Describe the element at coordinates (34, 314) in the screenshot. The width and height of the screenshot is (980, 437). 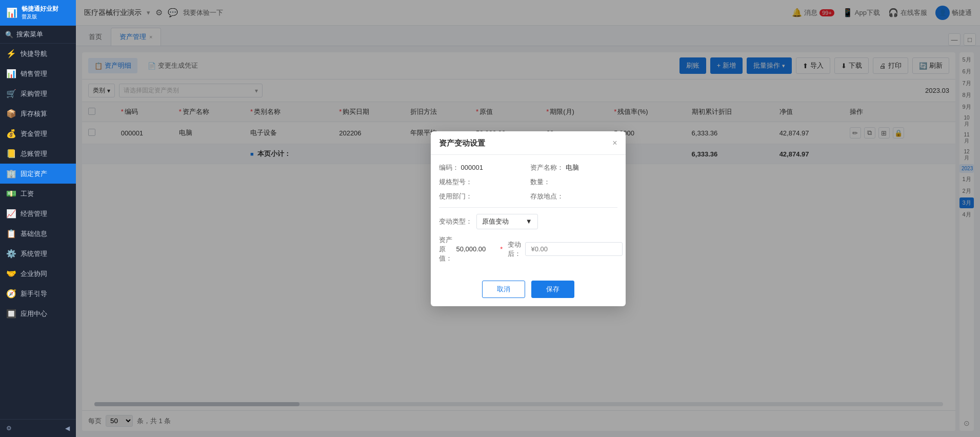
I see `apps-label: 应用中心` at that location.